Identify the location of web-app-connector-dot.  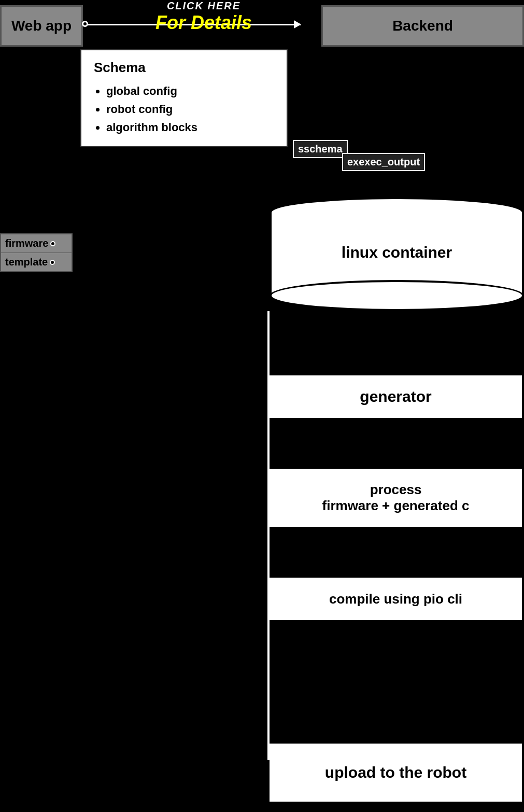
(85, 24).